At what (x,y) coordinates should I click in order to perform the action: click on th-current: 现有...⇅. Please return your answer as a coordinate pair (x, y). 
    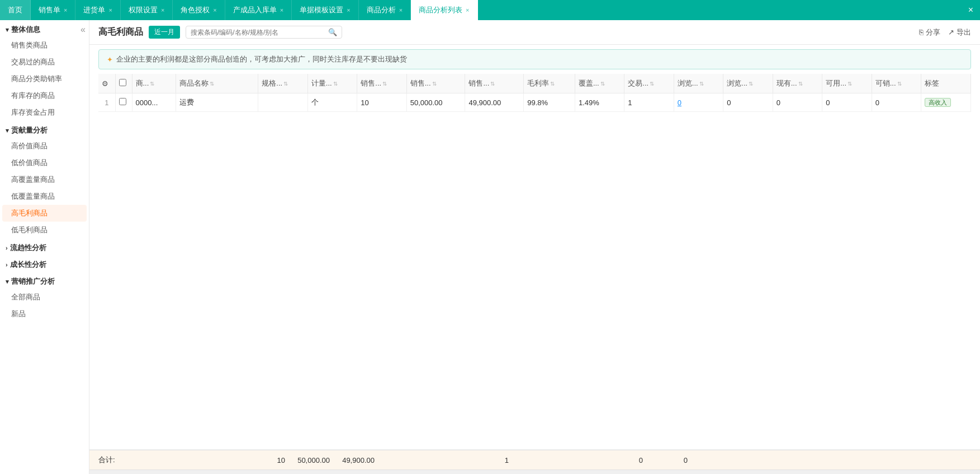
    Looking at the image, I should click on (797, 84).